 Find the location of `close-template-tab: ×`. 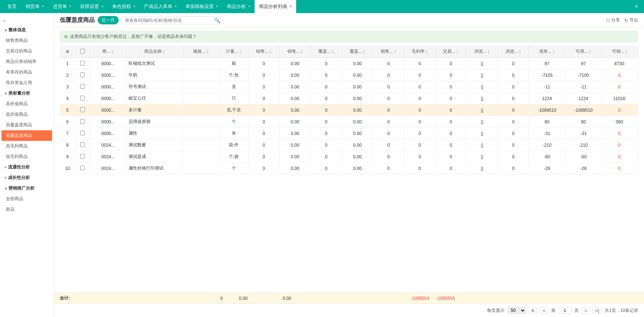

close-template-tab: × is located at coordinates (217, 7).